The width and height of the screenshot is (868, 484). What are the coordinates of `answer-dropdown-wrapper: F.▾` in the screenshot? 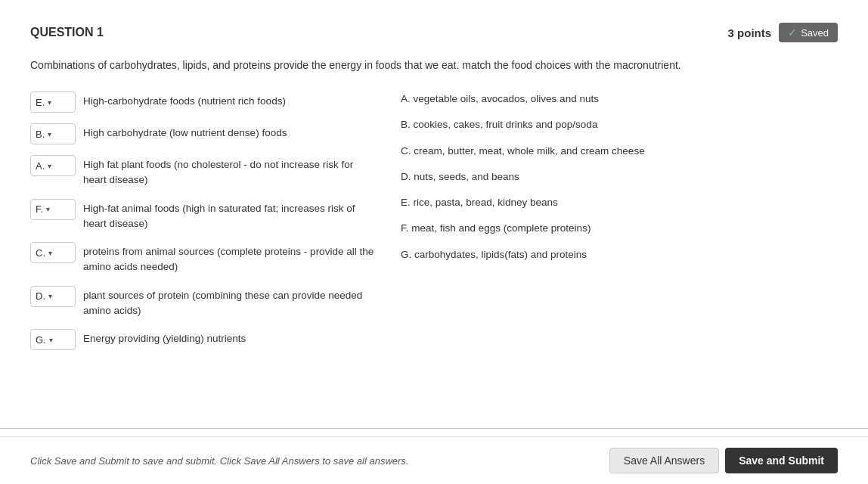 It's located at (53, 209).